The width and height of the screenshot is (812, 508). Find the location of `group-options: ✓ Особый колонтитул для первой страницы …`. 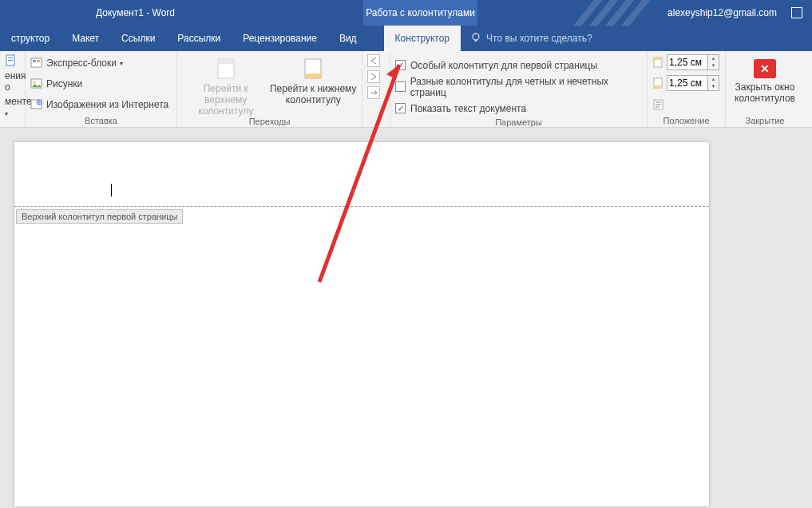

group-options: ✓ Особый колонтитул для первой страницы … is located at coordinates (519, 89).